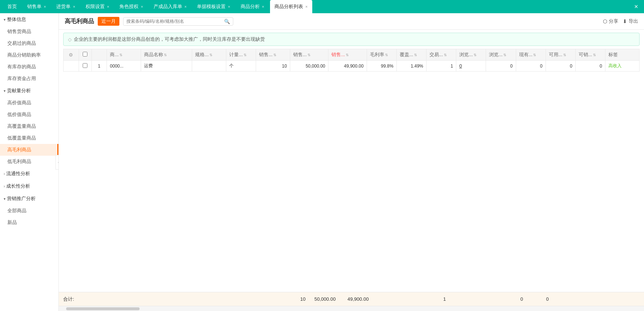 The height and width of the screenshot is (311, 644). What do you see at coordinates (211, 55) in the screenshot?
I see `sort-icon-spec: ⇅` at bounding box center [211, 55].